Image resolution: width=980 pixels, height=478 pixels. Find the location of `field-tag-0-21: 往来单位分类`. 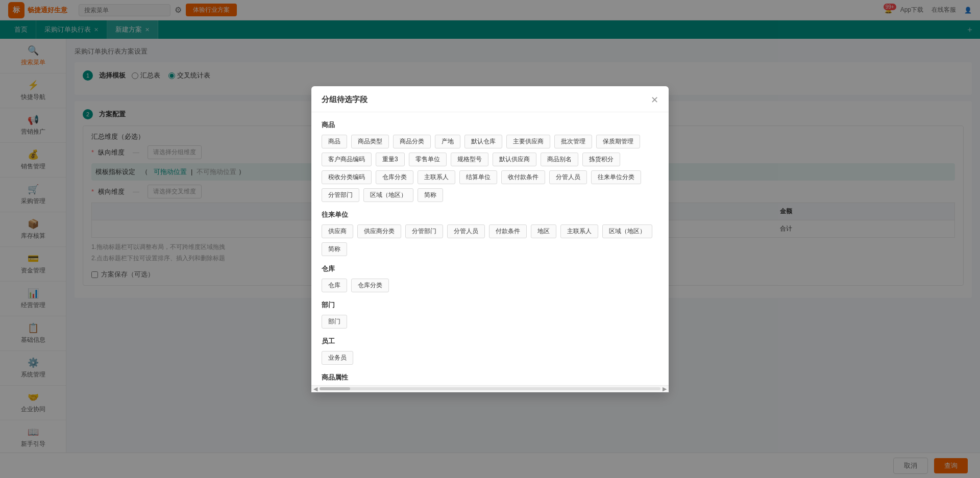

field-tag-0-21: 往来单位分类 is located at coordinates (616, 178).